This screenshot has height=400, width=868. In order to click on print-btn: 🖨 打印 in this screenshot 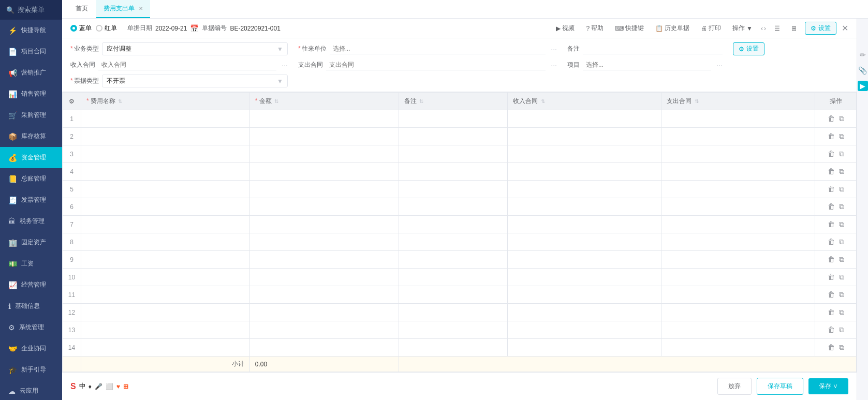, I will do `click(711, 28)`.